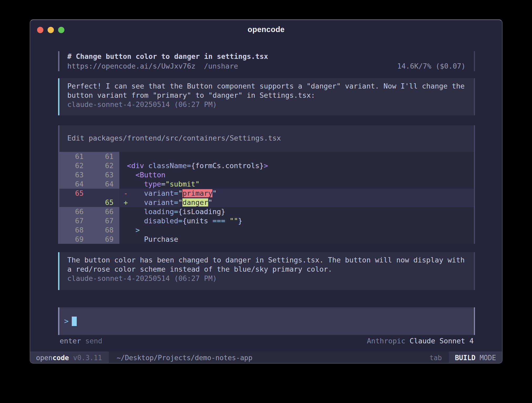 This screenshot has height=403, width=532. I want to click on working-directory: ~/Desktop/Projects/demo-notes-app, so click(185, 358).